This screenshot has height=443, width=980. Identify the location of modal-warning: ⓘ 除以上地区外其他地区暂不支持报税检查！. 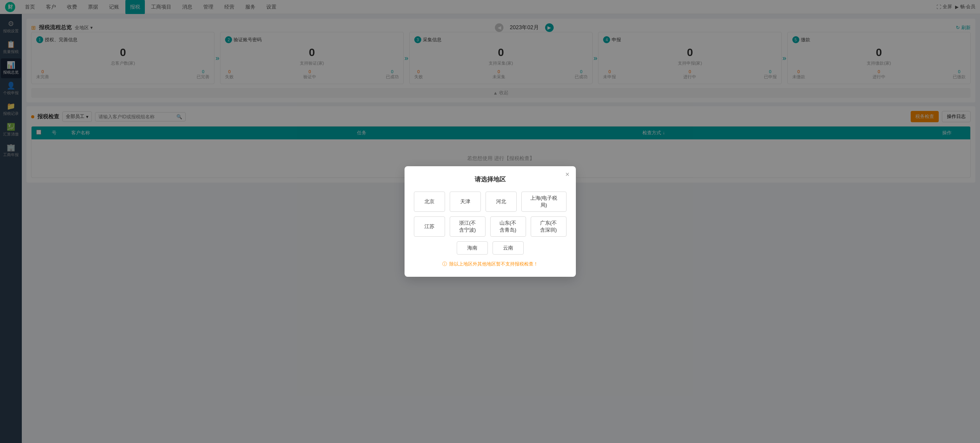
(490, 264).